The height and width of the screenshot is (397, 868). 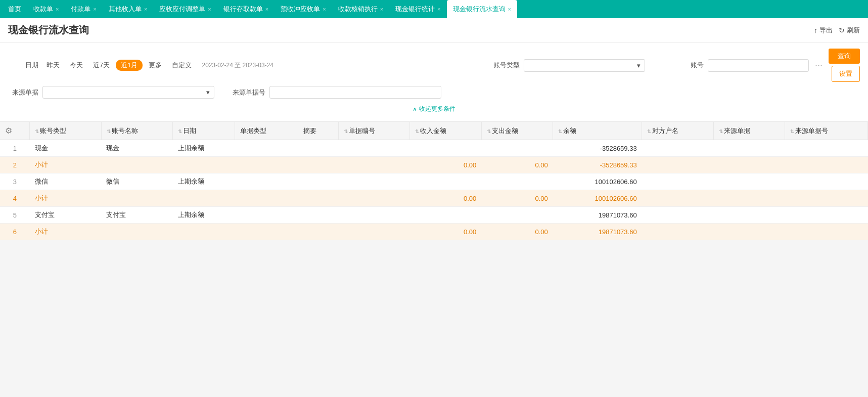 I want to click on table-row: 2小计0.000.00-3528659.33, so click(x=434, y=165).